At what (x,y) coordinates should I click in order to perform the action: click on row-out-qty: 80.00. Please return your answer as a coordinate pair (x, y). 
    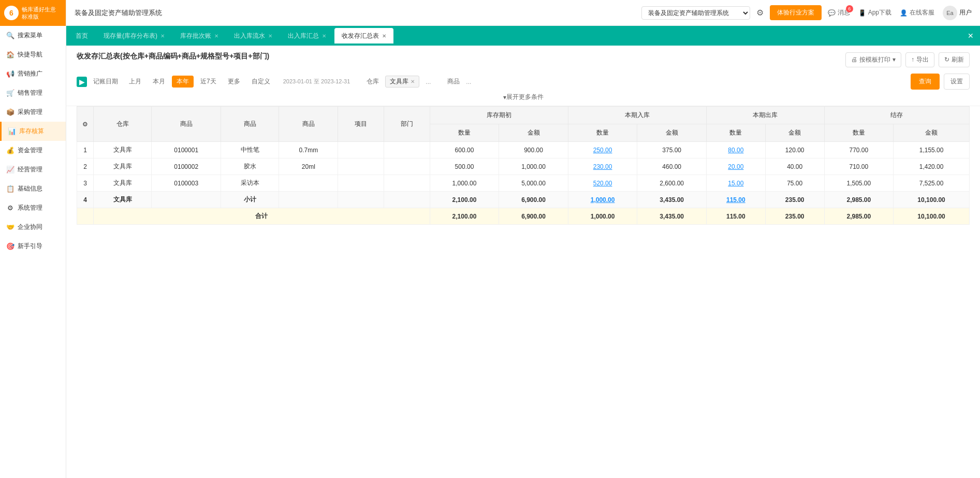
    Looking at the image, I should click on (736, 150).